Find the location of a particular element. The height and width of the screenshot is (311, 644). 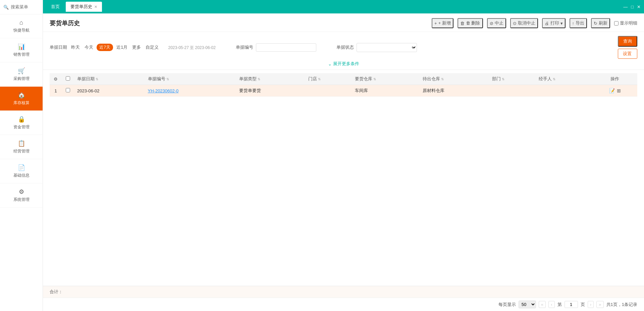

th-handler: 经手人 ⇅ is located at coordinates (564, 79).